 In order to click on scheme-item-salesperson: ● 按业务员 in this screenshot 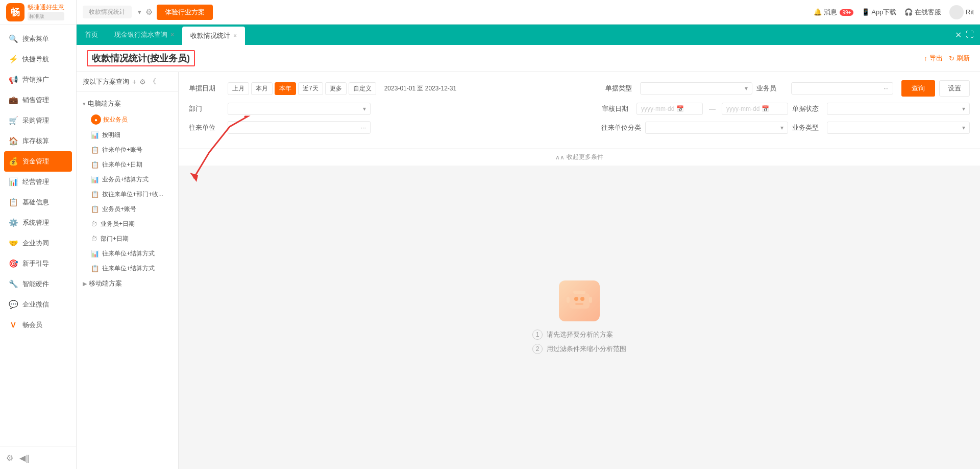, I will do `click(128, 120)`.